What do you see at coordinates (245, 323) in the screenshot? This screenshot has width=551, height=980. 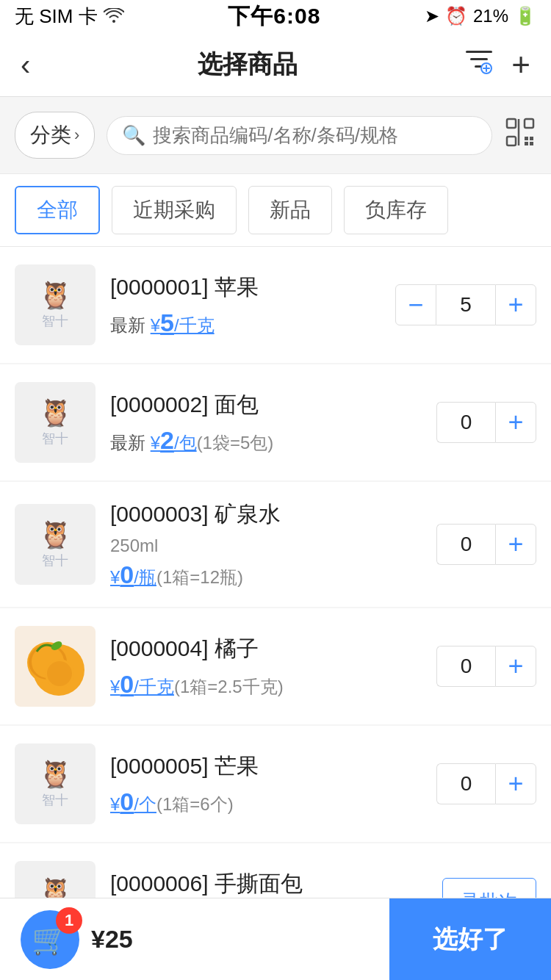 I see `product-price: 最新 ¥5/千克` at bounding box center [245, 323].